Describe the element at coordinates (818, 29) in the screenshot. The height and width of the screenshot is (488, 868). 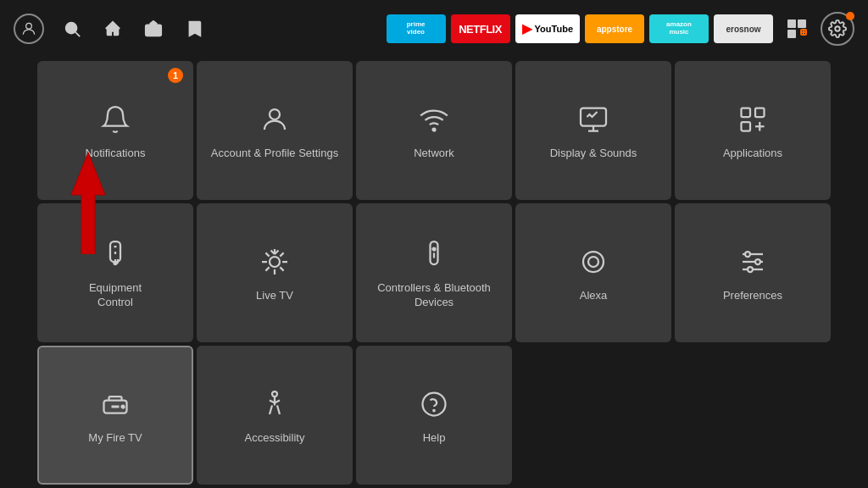
I see `topbar-right` at that location.